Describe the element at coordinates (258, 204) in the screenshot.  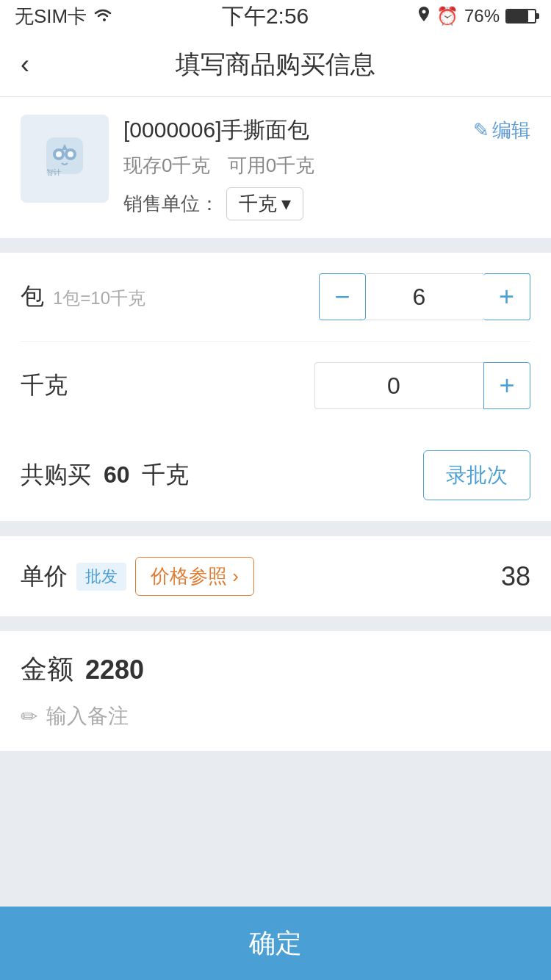
I see `unit-value: 千克` at that location.